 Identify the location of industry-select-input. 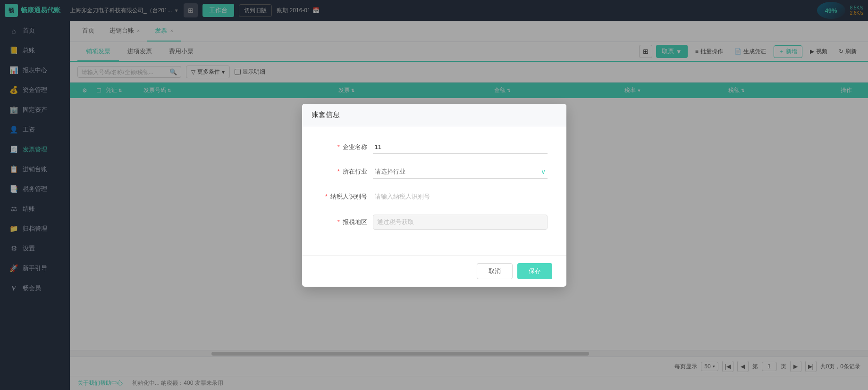
(458, 172).